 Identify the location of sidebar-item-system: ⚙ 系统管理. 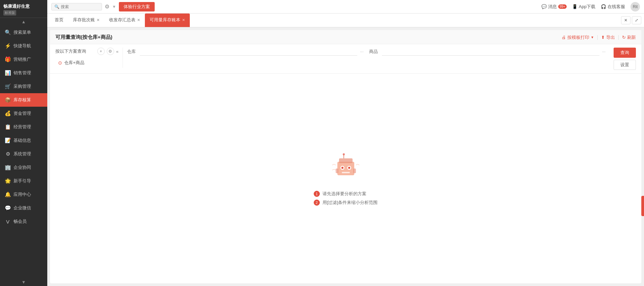
(24, 154).